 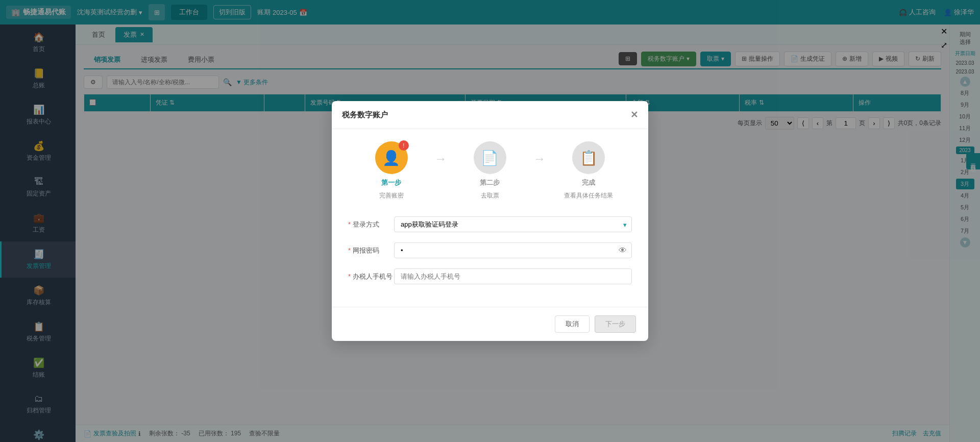 I want to click on step-3-sublabel: 查看具体任务结果, so click(x=589, y=196).